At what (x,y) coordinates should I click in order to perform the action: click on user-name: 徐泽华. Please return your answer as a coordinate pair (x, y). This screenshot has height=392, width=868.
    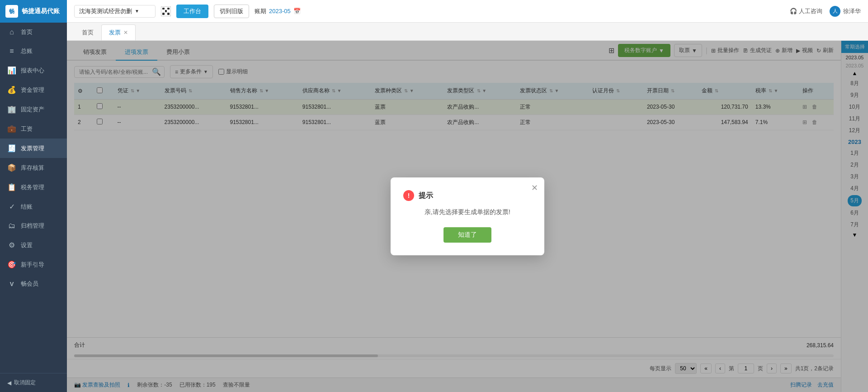
    Looking at the image, I should click on (852, 11).